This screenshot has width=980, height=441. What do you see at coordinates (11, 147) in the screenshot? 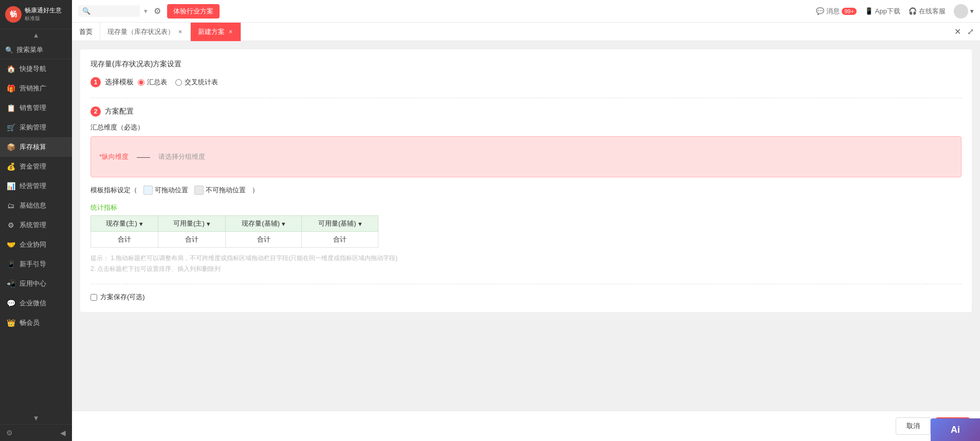
I see `box-icon: 📦` at bounding box center [11, 147].